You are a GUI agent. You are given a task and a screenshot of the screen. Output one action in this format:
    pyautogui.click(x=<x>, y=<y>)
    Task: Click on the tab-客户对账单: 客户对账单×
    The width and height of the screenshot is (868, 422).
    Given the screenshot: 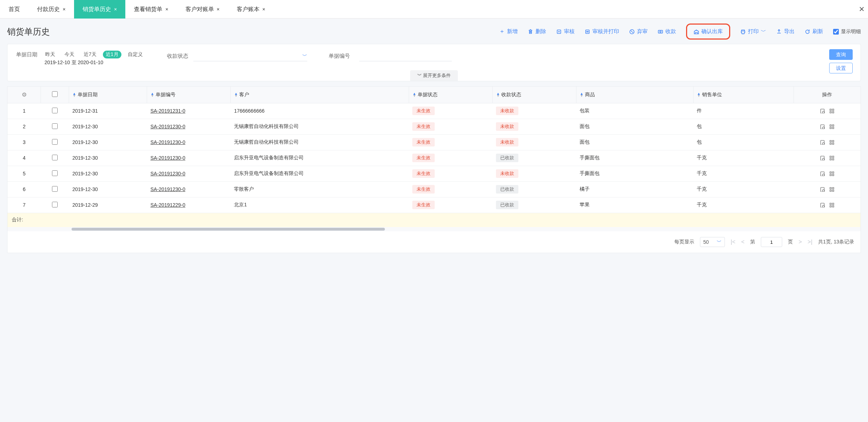 What is the action you would take?
    pyautogui.click(x=203, y=9)
    